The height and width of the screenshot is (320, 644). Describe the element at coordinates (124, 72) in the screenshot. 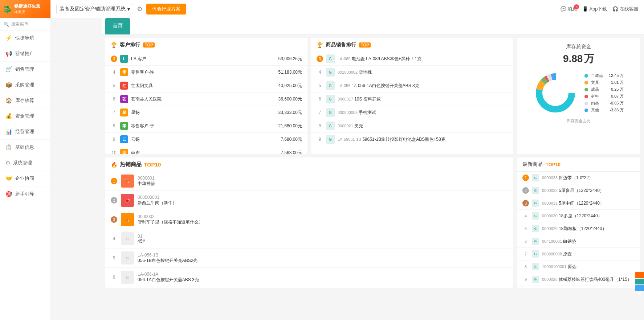

I see `avatar: 零` at that location.